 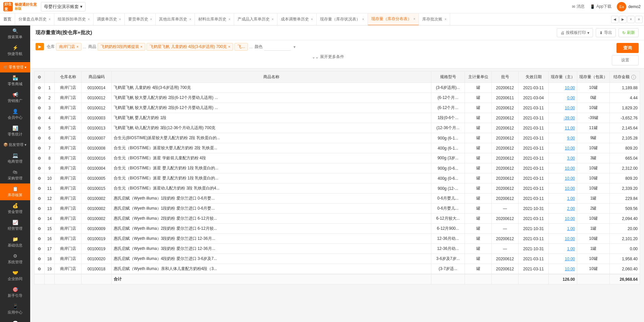 What do you see at coordinates (151, 19) in the screenshot?
I see `tab-close-requisition: ×` at bounding box center [151, 19].